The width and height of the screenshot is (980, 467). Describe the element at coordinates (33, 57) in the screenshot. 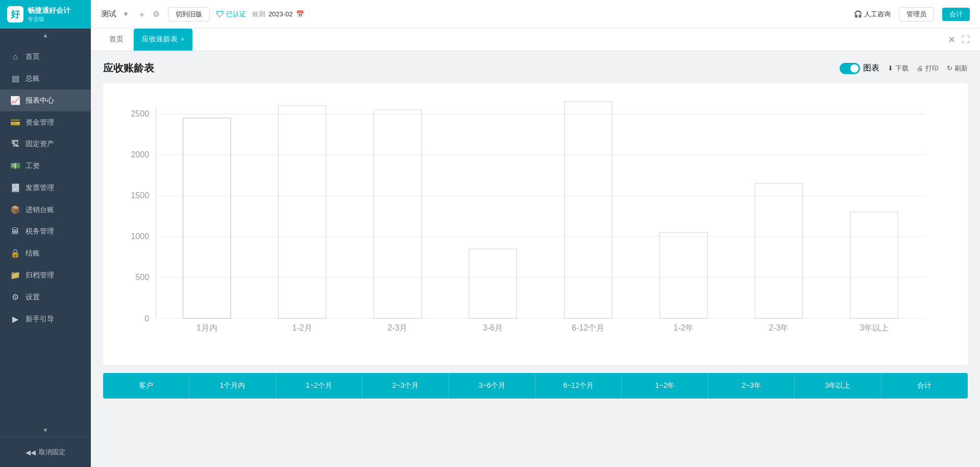

I see `sidebar-label-home: 首页` at that location.